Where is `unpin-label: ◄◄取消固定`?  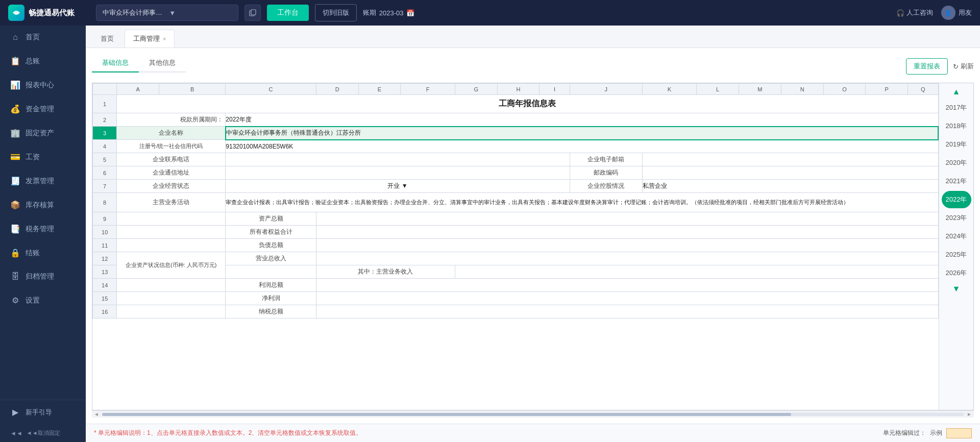
unpin-label: ◄◄取消固定 is located at coordinates (43, 433).